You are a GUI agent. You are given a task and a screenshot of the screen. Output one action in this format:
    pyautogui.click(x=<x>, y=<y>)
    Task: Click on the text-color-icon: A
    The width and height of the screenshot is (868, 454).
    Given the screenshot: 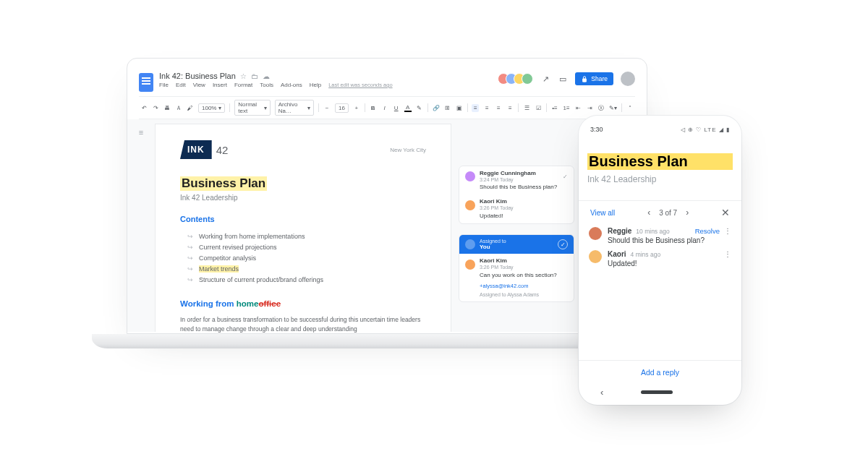 What is the action you would take?
    pyautogui.click(x=408, y=108)
    